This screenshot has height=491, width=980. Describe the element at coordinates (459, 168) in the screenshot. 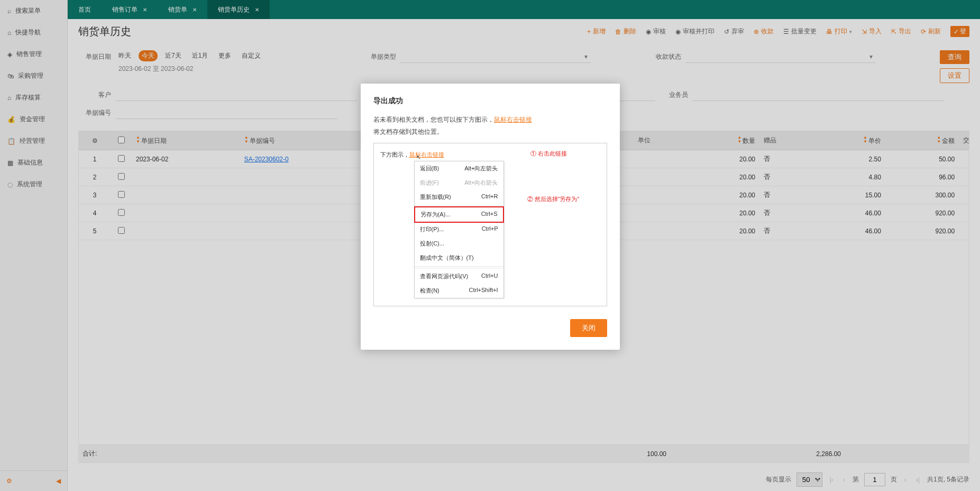

I see `context-menu-item: 返回(B)Alt+向左箭头` at that location.